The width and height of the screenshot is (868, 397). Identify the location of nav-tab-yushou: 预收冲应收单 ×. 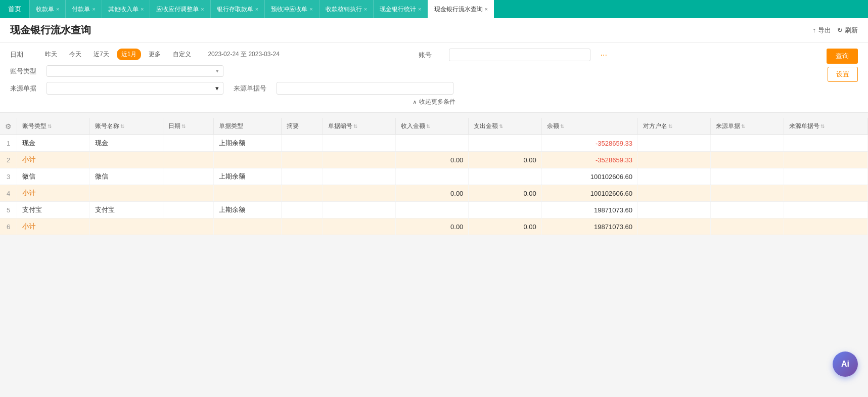
(291, 9).